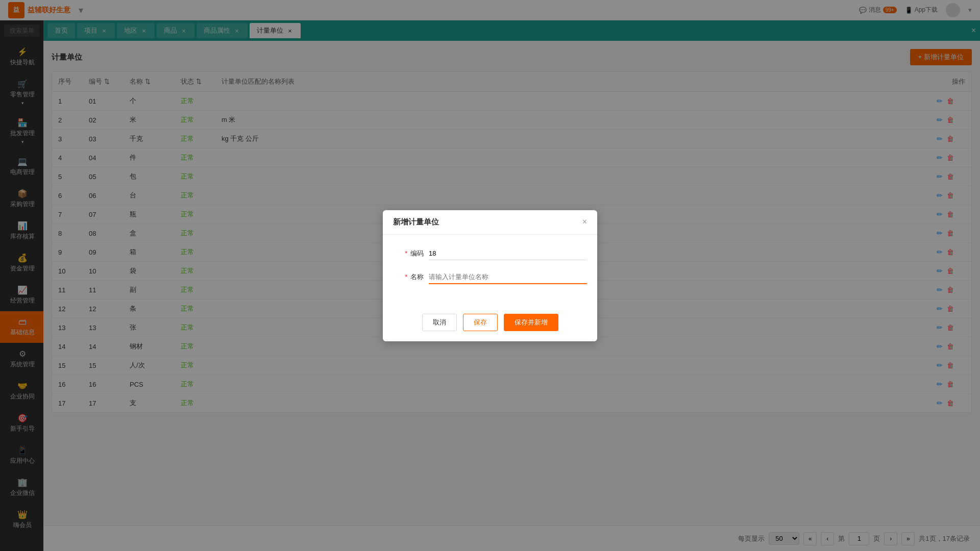 The image size is (980, 551). I want to click on form-item-code: * 编码, so click(490, 254).